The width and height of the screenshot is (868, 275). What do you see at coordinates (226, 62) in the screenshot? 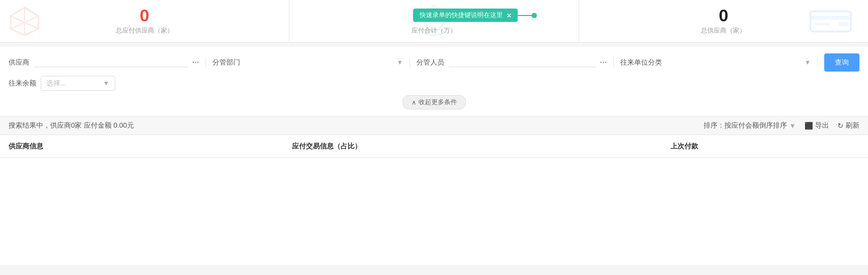
I see `department-label: 分管部门` at bounding box center [226, 62].